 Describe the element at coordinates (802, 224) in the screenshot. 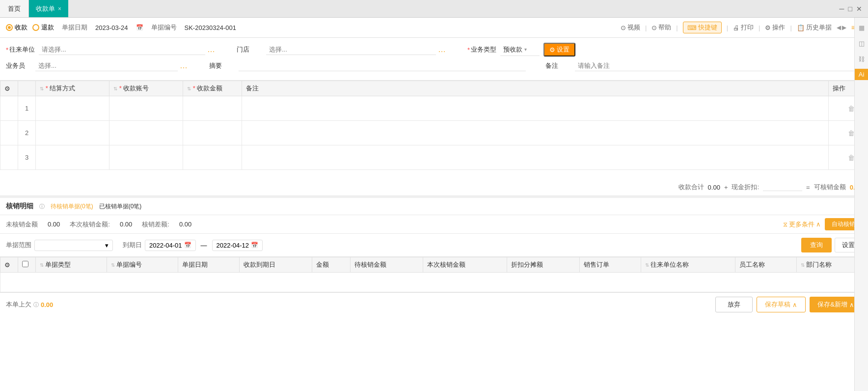

I see `more-conditions-btn: ⧖ 更多条件 ∧` at that location.